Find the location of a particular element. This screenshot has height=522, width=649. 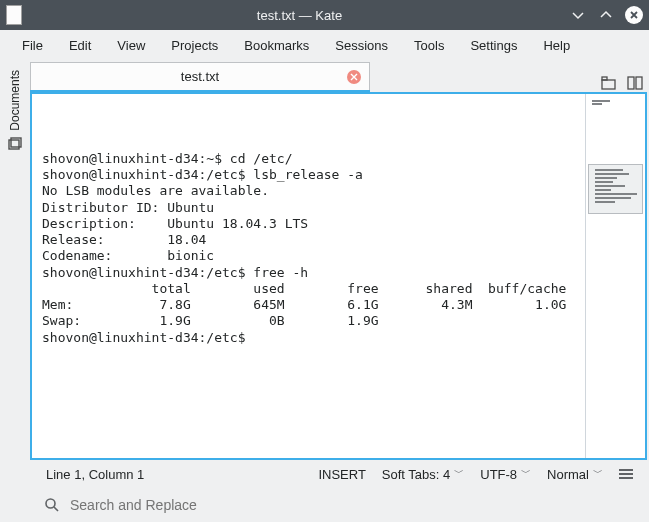

mode-label: Normal is located at coordinates (568, 474).